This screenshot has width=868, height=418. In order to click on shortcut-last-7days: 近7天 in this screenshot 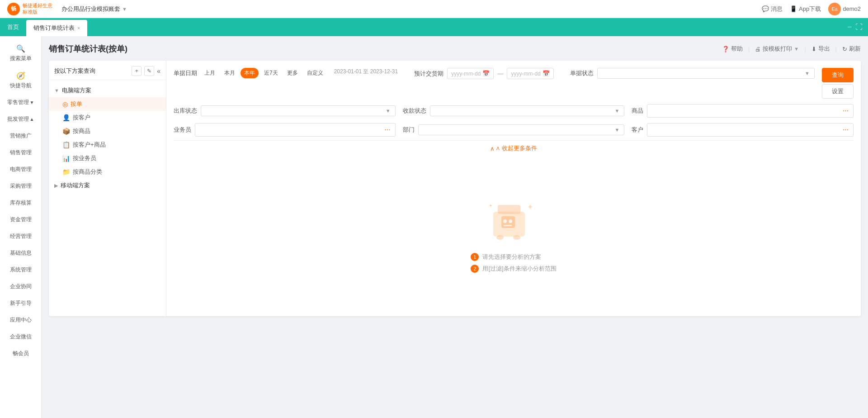, I will do `click(271, 73)`.